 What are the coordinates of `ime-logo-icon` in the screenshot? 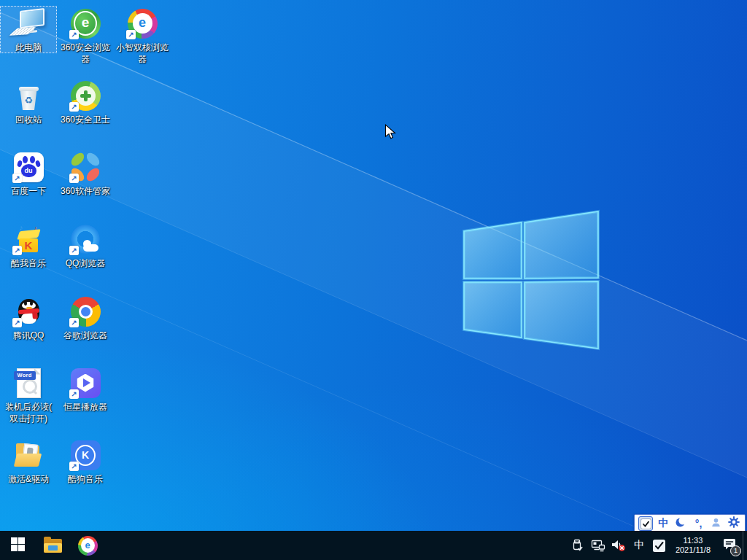 It's located at (646, 524).